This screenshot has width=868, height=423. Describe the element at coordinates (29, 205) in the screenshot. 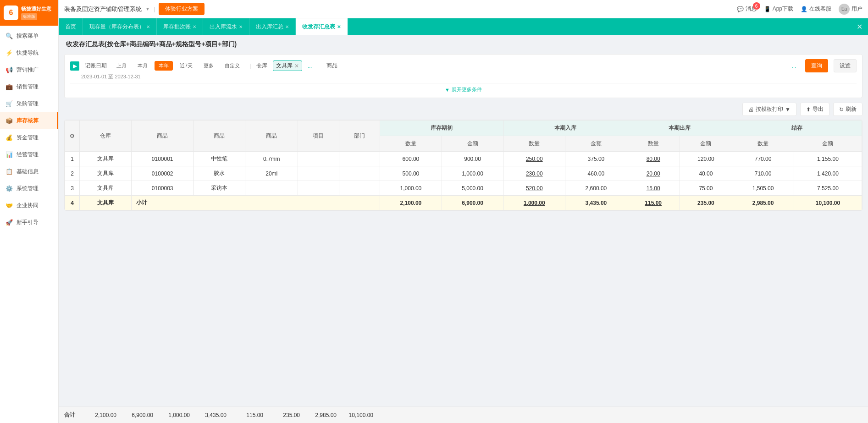

I see `sidebar-item-10: 🤝企业协同` at that location.